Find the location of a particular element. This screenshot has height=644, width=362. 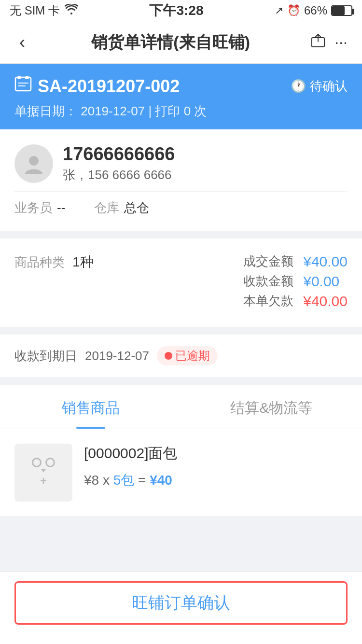

nav-actions: ··· is located at coordinates (329, 42).